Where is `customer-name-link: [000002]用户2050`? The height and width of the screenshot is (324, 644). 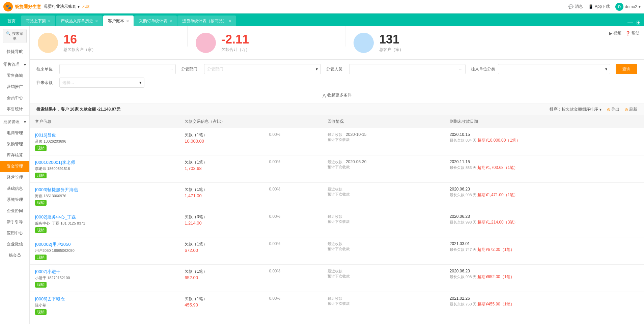
customer-name-link: [000002]用户2050 is located at coordinates (105, 244).